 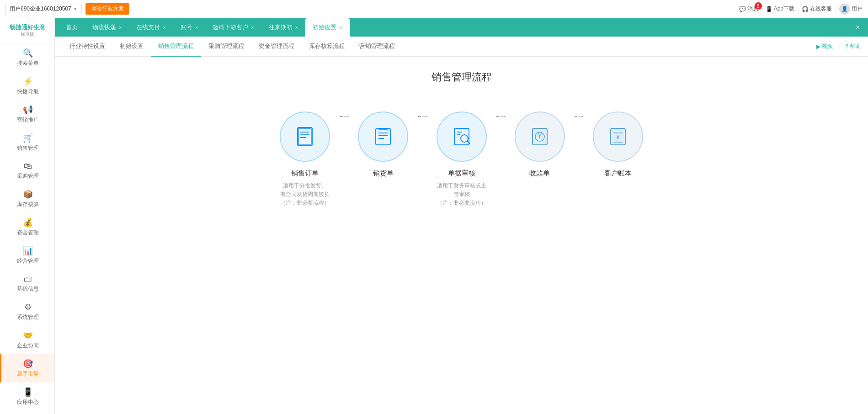 What do you see at coordinates (857, 9) in the screenshot?
I see `user-name: 用户` at bounding box center [857, 9].